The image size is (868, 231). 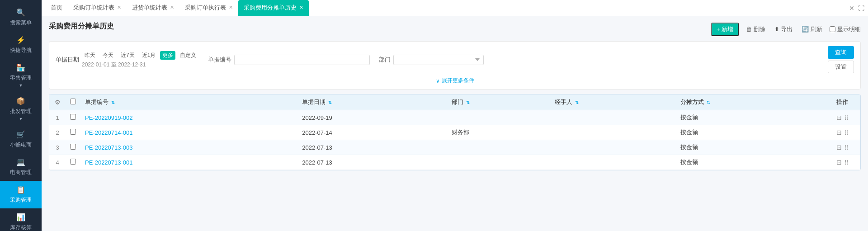 What do you see at coordinates (841, 52) in the screenshot?
I see `query-button: 查询` at bounding box center [841, 52].